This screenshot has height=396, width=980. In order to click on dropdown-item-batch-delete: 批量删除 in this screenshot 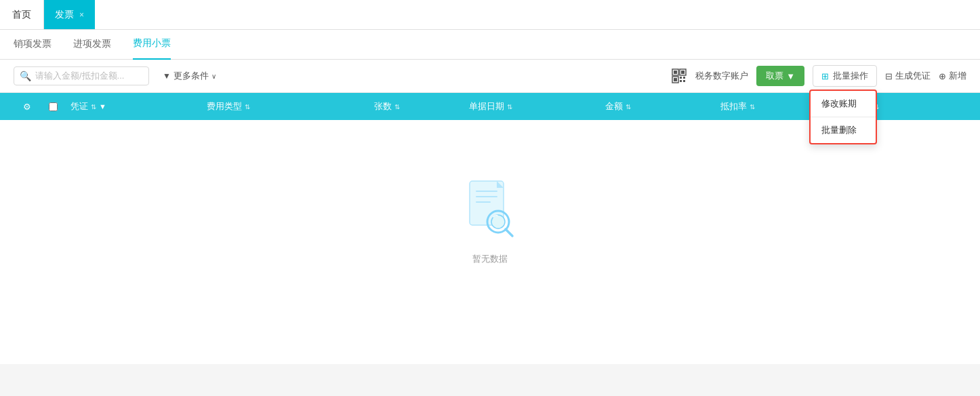, I will do `click(843, 130)`.